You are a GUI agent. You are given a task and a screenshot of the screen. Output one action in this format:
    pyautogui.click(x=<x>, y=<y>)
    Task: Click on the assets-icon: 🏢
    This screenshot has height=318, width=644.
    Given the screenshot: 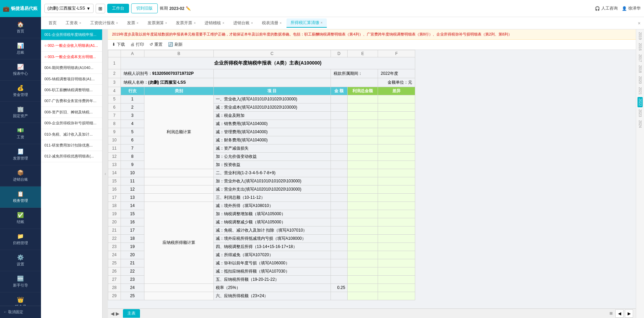 What is the action you would take?
    pyautogui.click(x=20, y=109)
    